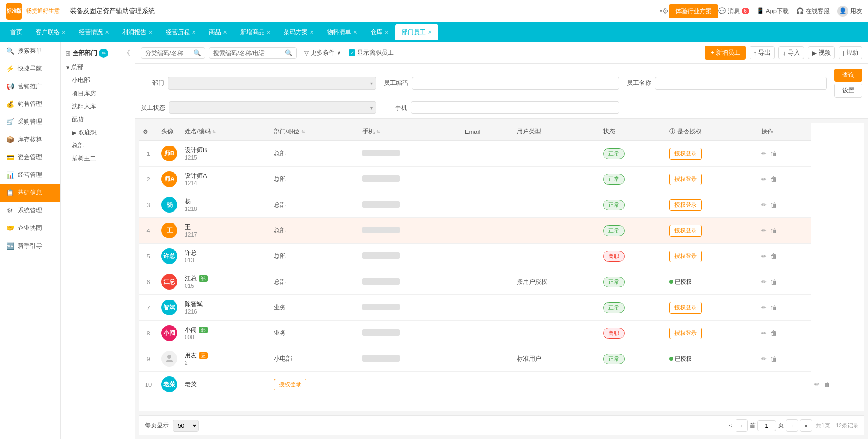  Describe the element at coordinates (850, 11) in the screenshot. I see `user-btn: 👤 用友` at that location.